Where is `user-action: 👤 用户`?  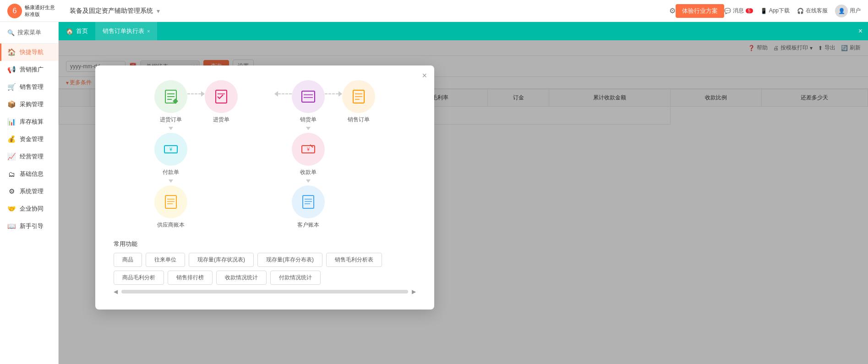
user-action: 👤 用户 is located at coordinates (848, 11).